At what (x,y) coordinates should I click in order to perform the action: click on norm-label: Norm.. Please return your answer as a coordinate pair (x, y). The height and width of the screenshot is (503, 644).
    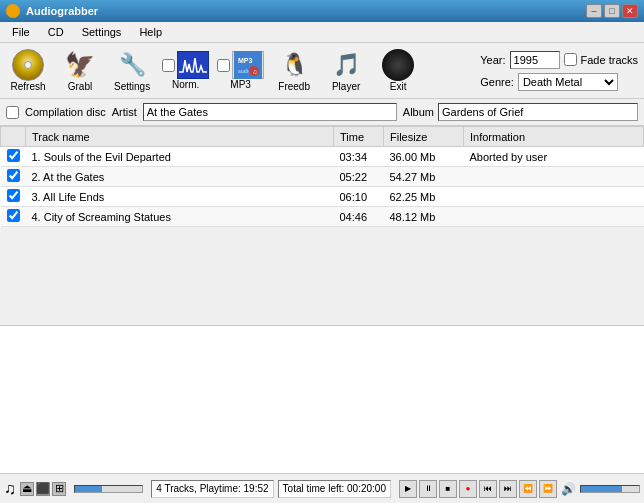
    Looking at the image, I should click on (186, 84).